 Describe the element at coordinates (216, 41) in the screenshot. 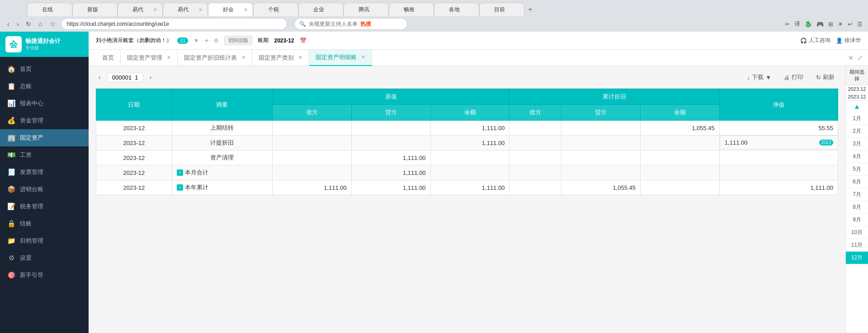

I see `settings-icon: ⚙` at that location.